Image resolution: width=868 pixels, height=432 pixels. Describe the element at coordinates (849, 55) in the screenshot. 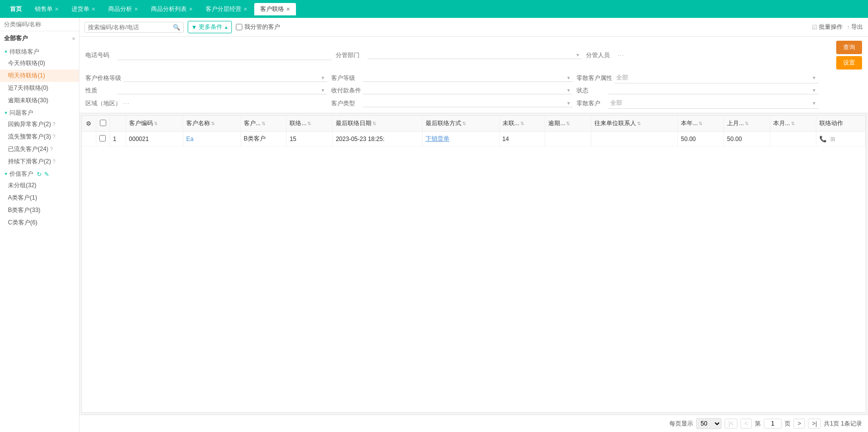

I see `filter-action: 查询 设置` at that location.